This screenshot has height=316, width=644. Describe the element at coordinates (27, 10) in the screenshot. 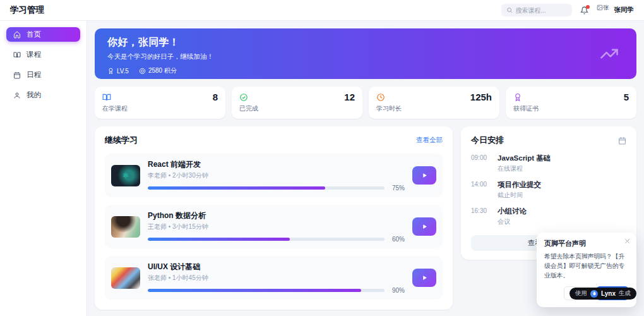

I see `app-title: 学习管理` at that location.